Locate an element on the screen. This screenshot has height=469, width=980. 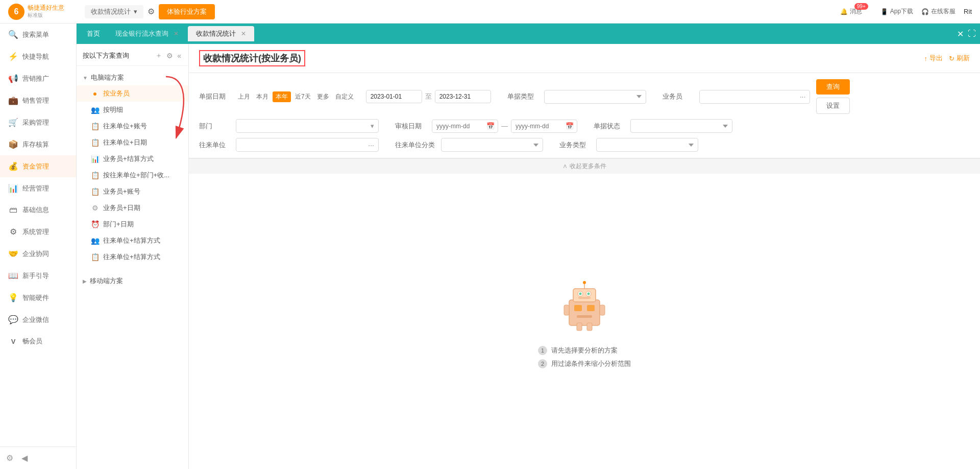
step-2-text: 用过滤条件来缩小分析范围 is located at coordinates (591, 364).